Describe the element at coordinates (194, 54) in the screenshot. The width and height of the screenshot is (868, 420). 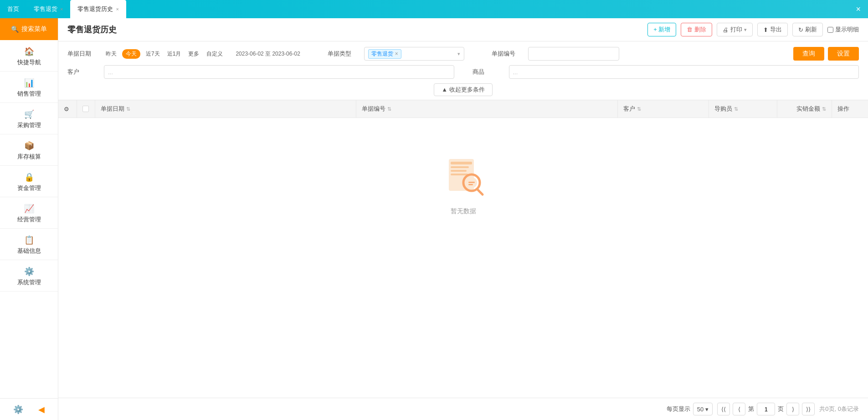
I see `date-btn-more: 更多` at that location.